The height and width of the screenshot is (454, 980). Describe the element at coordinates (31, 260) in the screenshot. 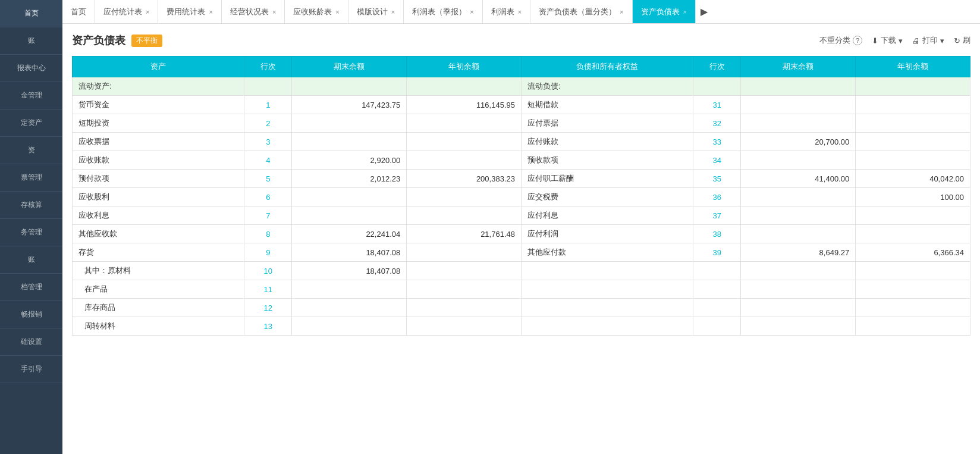

I see `sidebar-item-ledger: 账` at that location.